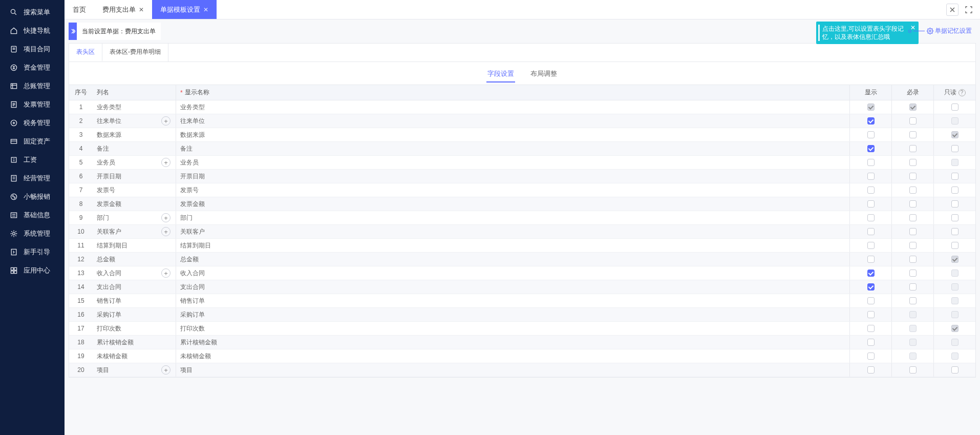 This screenshot has width=980, height=435. Describe the element at coordinates (32, 197) in the screenshot. I see `nav-reimburse: 小畅报销` at that location.